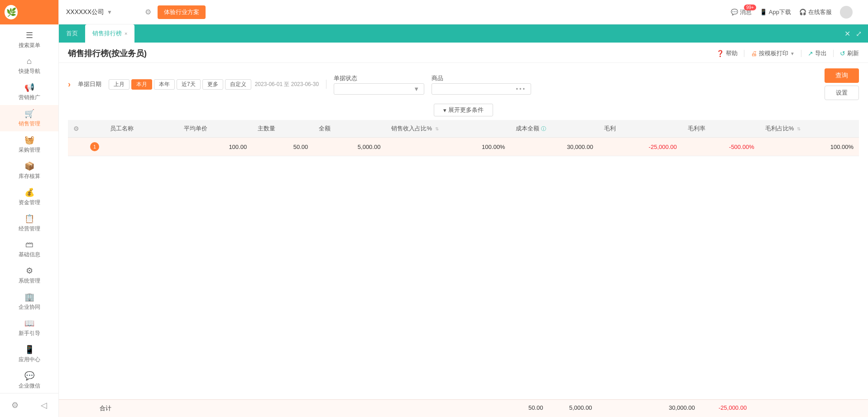 This screenshot has height=417, width=868. I want to click on filter-dots: •••, so click(521, 89).